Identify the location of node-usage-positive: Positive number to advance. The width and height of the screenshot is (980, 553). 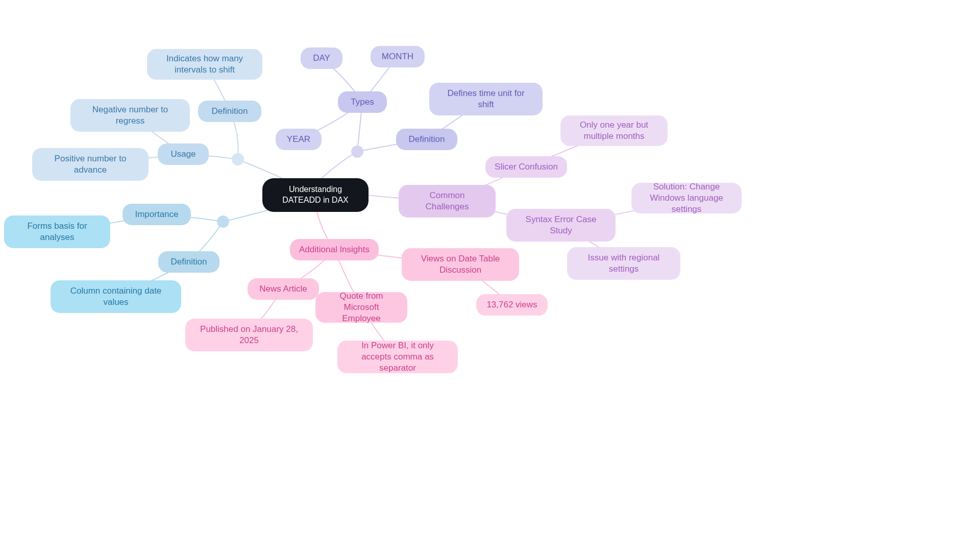
(90, 164).